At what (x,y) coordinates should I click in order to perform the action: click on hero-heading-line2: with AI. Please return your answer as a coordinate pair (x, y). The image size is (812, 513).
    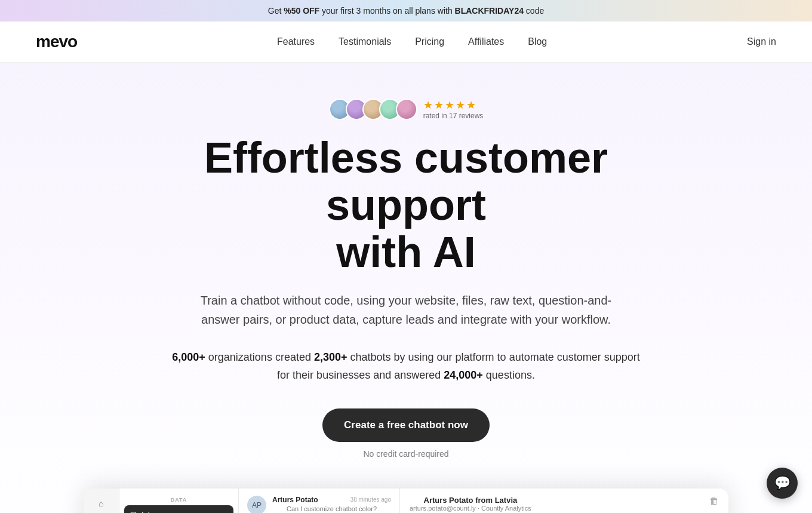
    Looking at the image, I should click on (406, 252).